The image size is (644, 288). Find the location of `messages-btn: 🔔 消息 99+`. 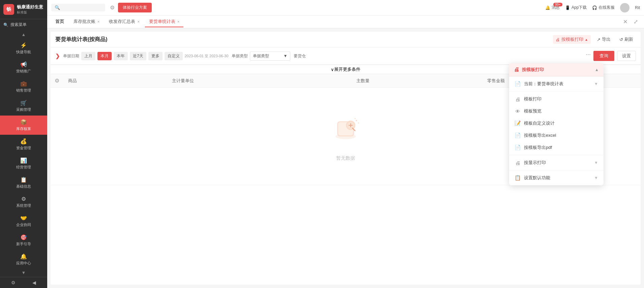

messages-btn: 🔔 消息 99+ is located at coordinates (552, 7).